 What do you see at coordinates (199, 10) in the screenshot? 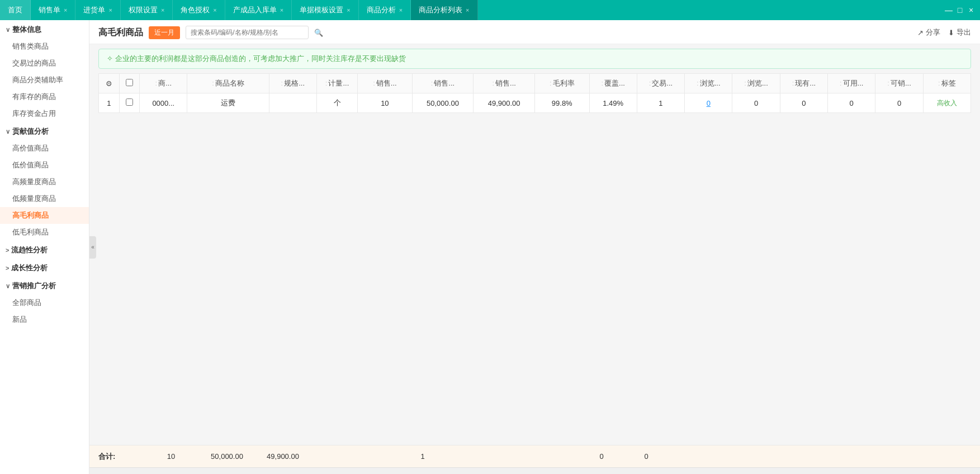
I see `nav-item-角色授权: 角色授权 ×` at bounding box center [199, 10].